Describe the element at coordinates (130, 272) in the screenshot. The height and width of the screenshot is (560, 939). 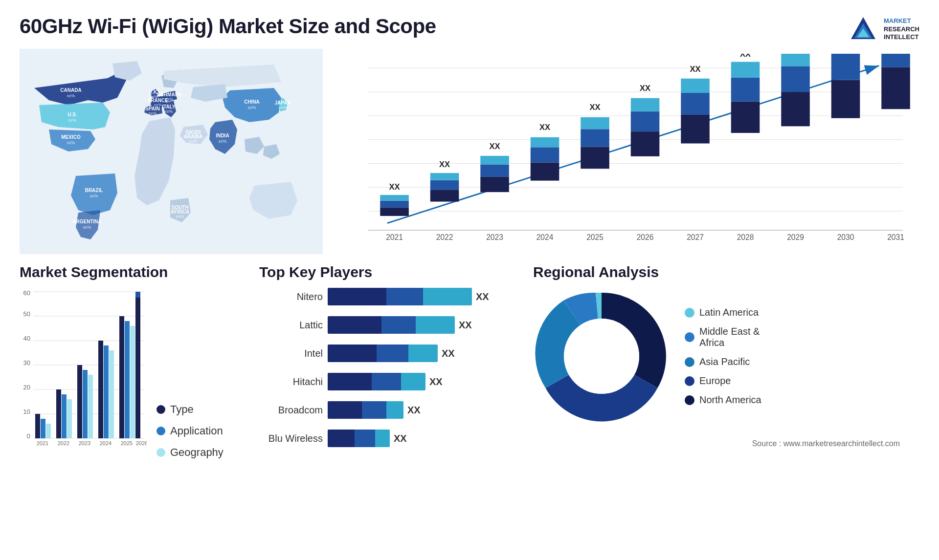
I see `segmentation-title: Market Segmentation` at that location.